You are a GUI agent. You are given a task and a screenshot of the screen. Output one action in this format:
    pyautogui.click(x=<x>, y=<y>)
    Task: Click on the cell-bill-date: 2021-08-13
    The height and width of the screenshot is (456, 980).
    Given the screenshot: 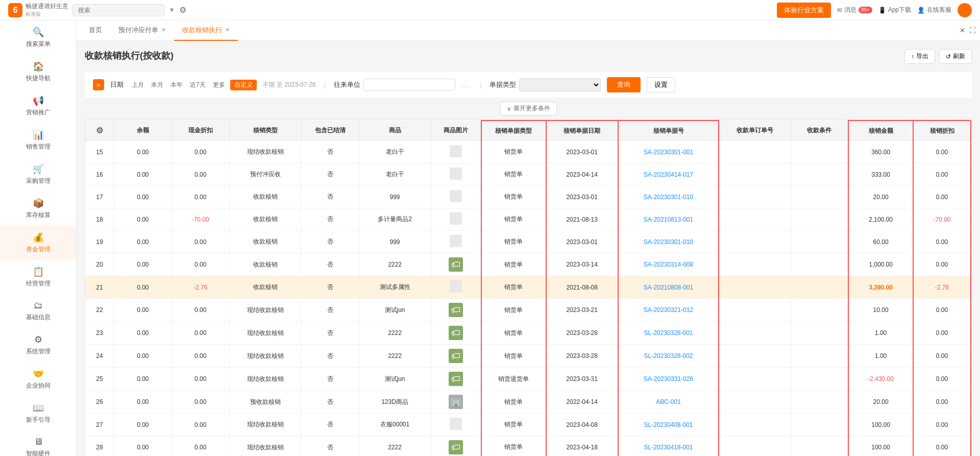 What is the action you would take?
    pyautogui.click(x=582, y=220)
    